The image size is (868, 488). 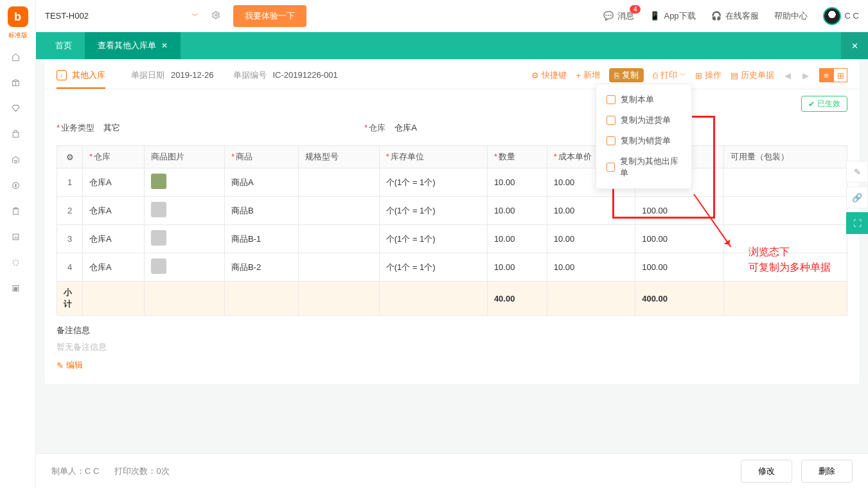 I want to click on edit-remark: ✎编辑, so click(x=452, y=365).